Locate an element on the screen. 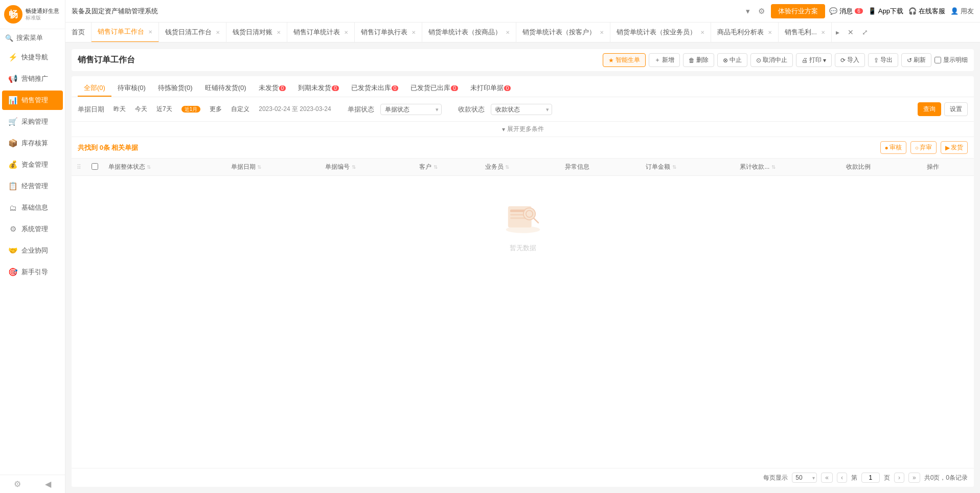  date-opt-yesterday: 昨天 is located at coordinates (120, 109).